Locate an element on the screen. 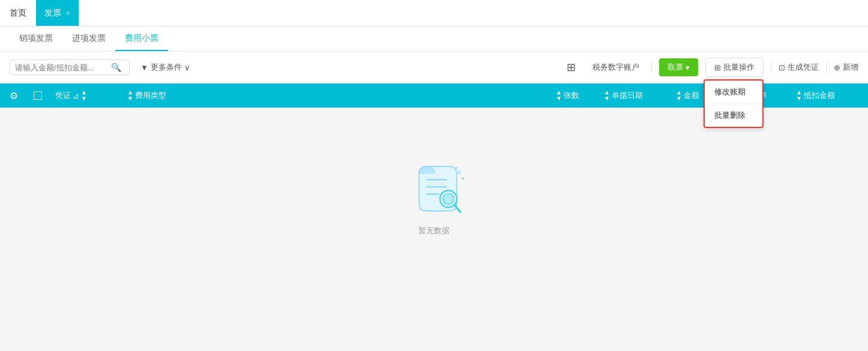  add-label: 新增 is located at coordinates (851, 67).